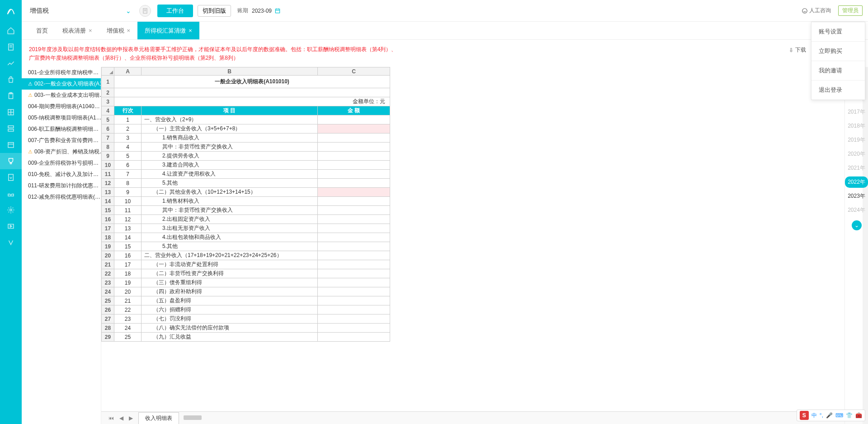 The image size is (868, 424). What do you see at coordinates (11, 212) in the screenshot?
I see `left-rail` at bounding box center [11, 212].